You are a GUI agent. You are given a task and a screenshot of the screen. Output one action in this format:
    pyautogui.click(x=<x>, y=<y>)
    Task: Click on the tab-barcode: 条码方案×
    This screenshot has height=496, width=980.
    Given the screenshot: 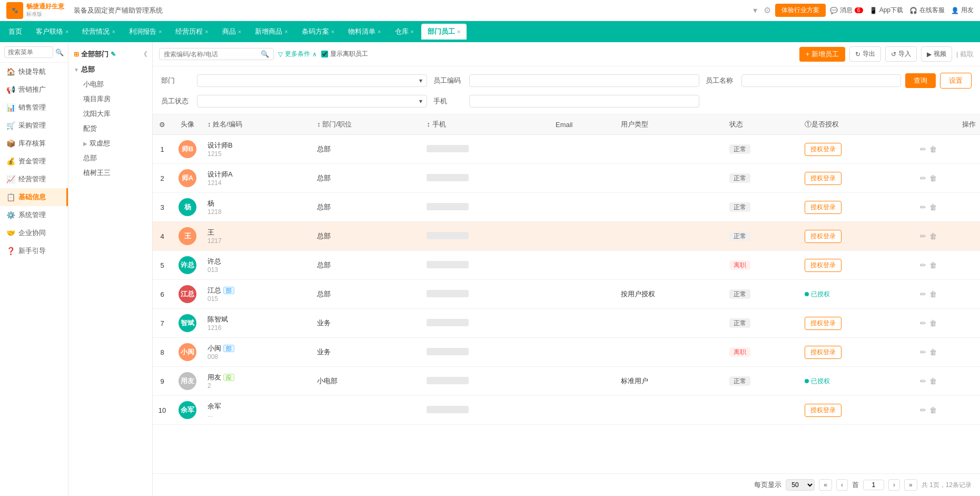 What is the action you would take?
    pyautogui.click(x=318, y=32)
    